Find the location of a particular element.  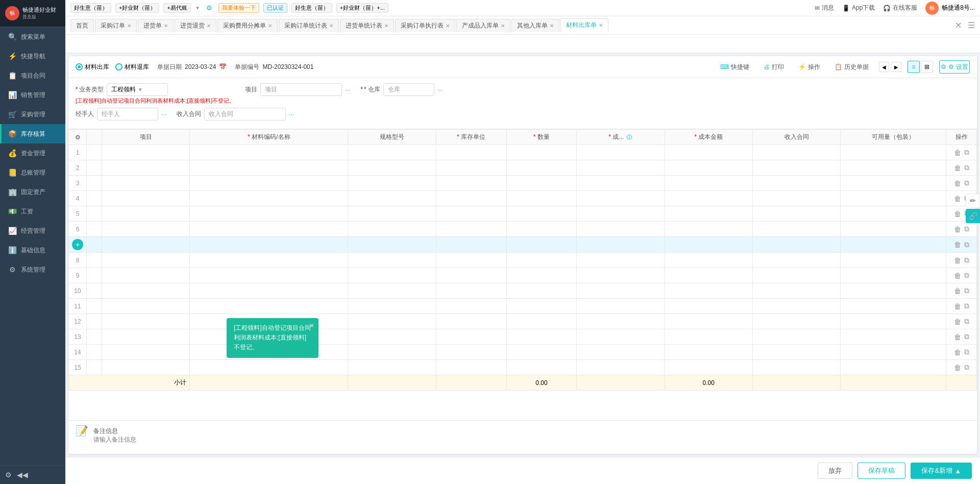

project-select: 项目 is located at coordinates (301, 90).